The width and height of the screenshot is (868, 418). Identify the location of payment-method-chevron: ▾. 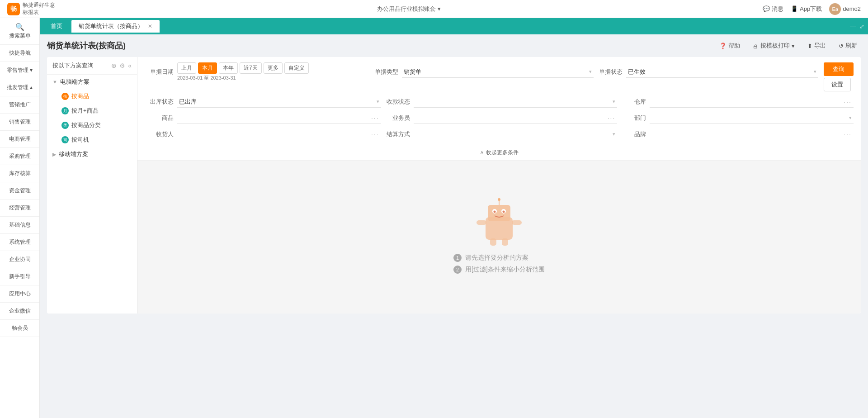
(614, 134).